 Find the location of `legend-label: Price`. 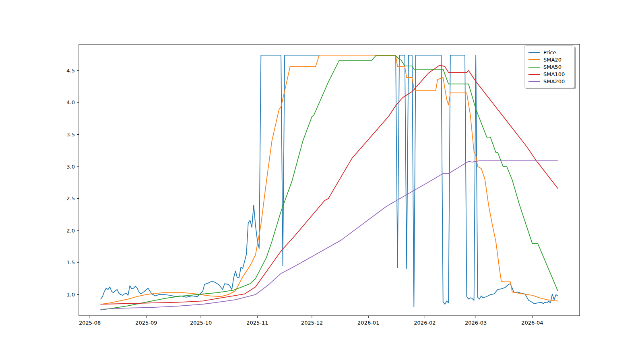

legend-label: Price is located at coordinates (550, 52).